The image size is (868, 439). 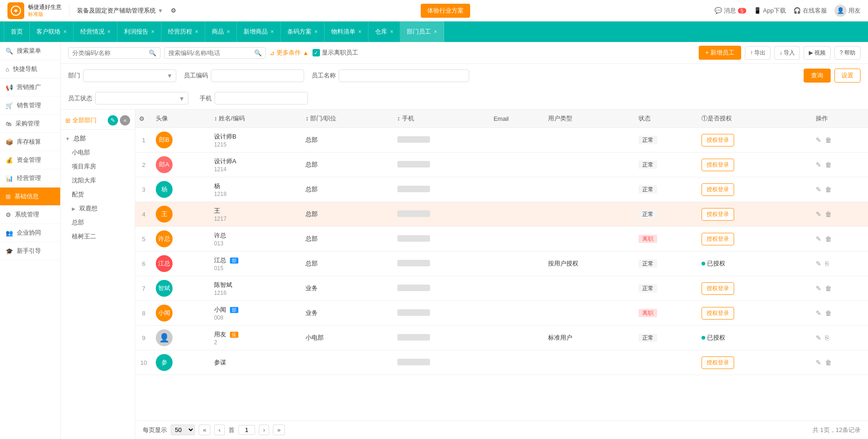 What do you see at coordinates (347, 118) in the screenshot?
I see `col-dept: ↕ 部门/职位` at bounding box center [347, 118].